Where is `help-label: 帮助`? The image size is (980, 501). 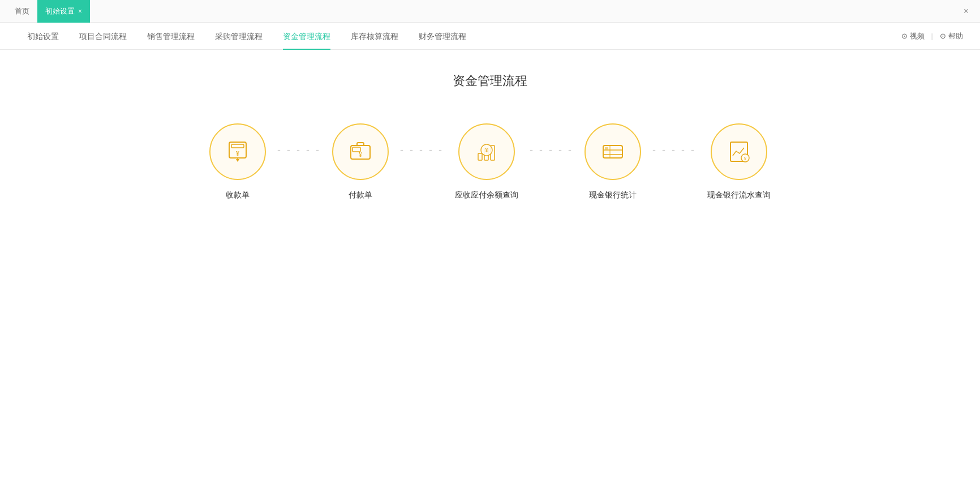
help-label: 帮助 is located at coordinates (956, 36).